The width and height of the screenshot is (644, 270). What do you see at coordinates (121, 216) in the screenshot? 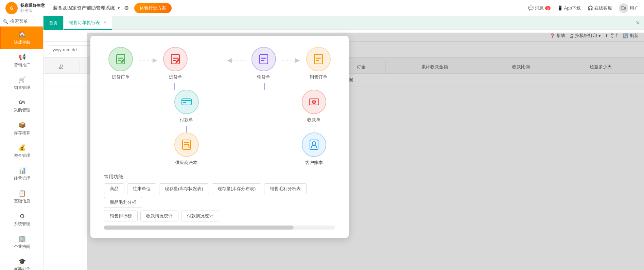
I see `common-btn-sales-rank: 销售排行榜` at bounding box center [121, 216].